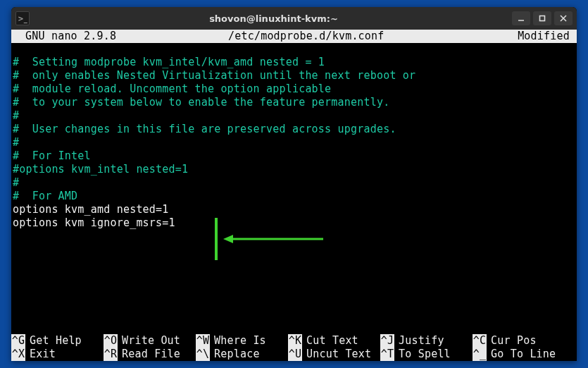  What do you see at coordinates (18, 354) in the screenshot?
I see `shortcut-key: ^X` at bounding box center [18, 354].